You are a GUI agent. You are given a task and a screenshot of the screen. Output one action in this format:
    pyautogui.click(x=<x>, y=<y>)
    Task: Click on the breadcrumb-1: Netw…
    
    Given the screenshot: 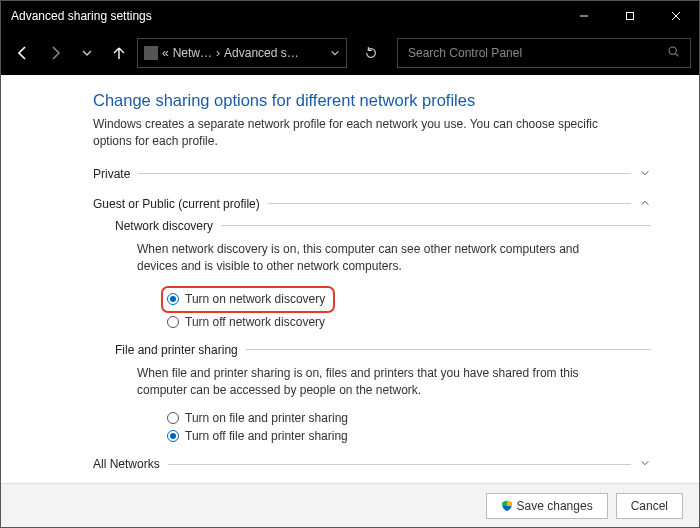 What is the action you would take?
    pyautogui.click(x=192, y=53)
    